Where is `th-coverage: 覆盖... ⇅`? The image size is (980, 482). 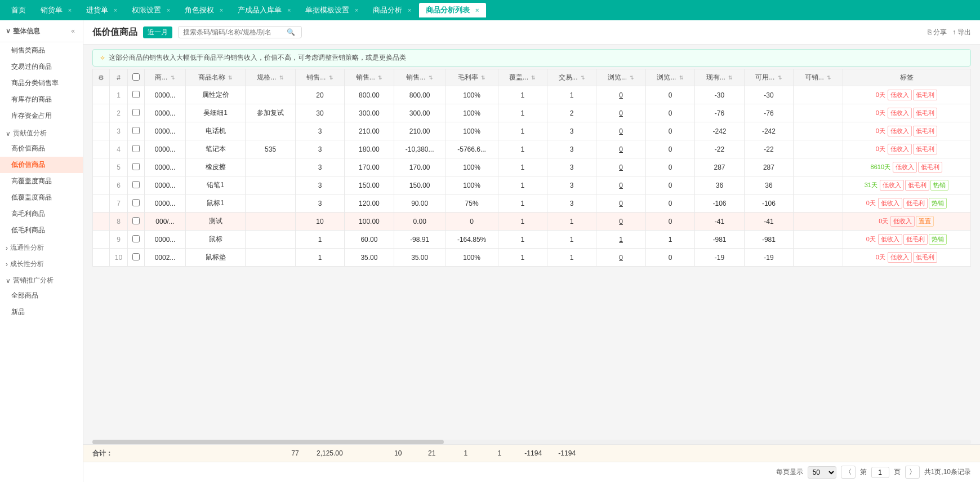
th-coverage: 覆盖... ⇅ is located at coordinates (523, 78).